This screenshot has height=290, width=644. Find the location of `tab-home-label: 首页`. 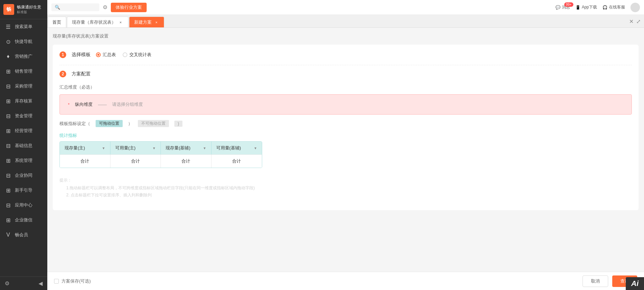

tab-home-label: 首页 is located at coordinates (57, 22).